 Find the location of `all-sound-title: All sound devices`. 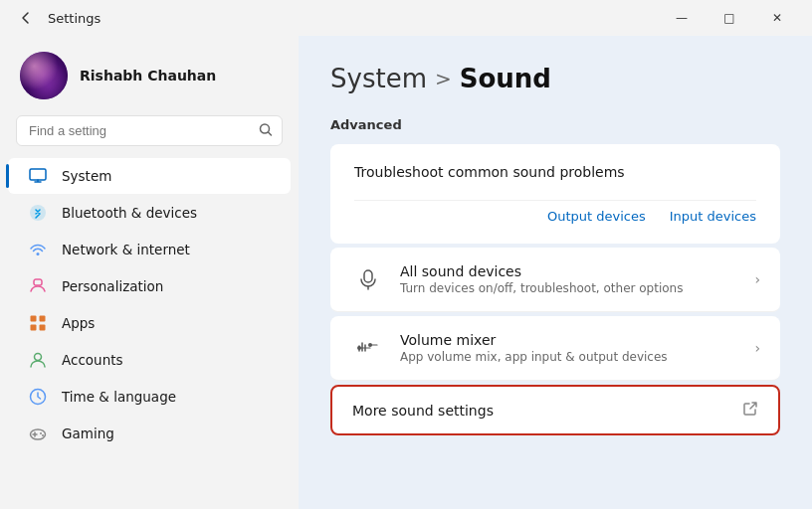

all-sound-title: All sound devices is located at coordinates (577, 271).